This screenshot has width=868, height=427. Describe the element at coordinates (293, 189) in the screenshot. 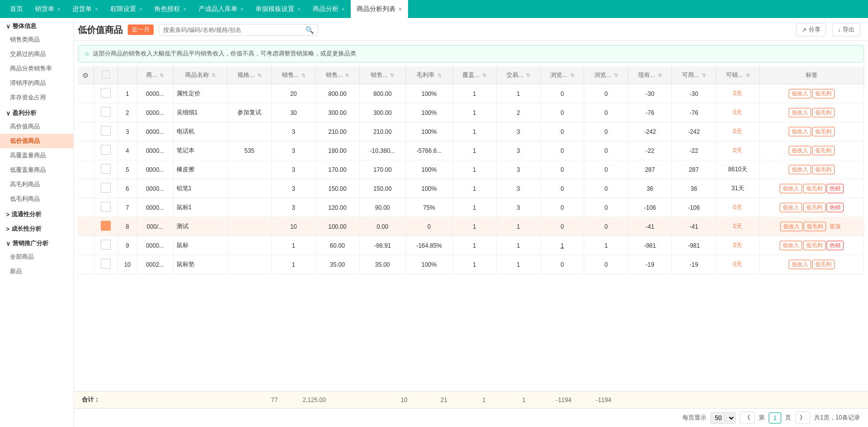

I see `sales-qty-cell: 3` at that location.